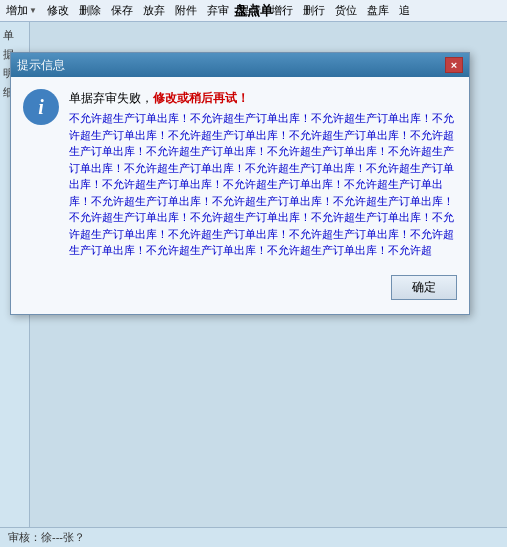  I want to click on dialog-titlebar: 提示信息 ×, so click(240, 65).